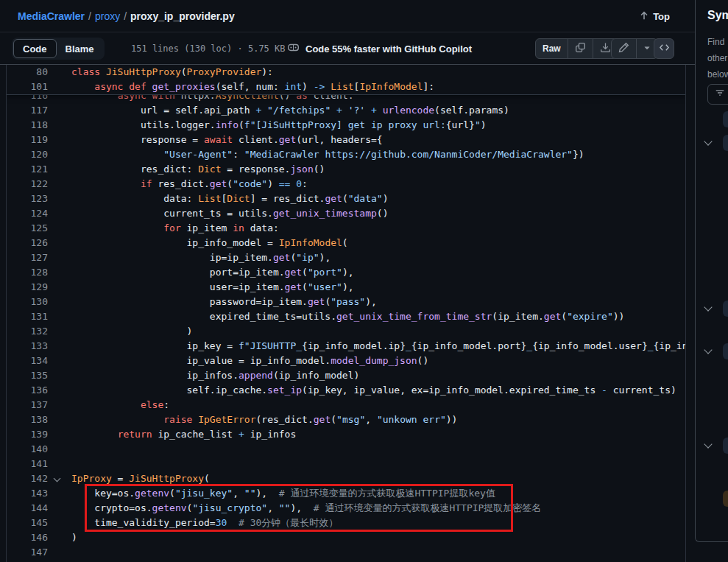 This screenshot has width=728, height=562. Describe the element at coordinates (635, 49) in the screenshot. I see `edit-button-group` at that location.